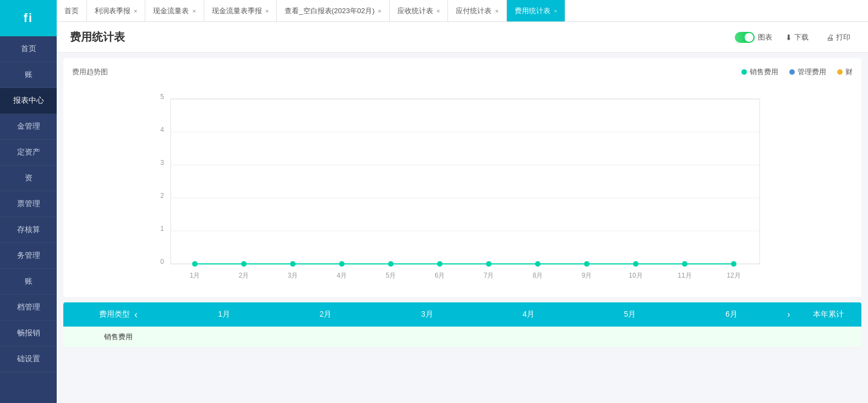 The image size is (868, 403). Describe the element at coordinates (765, 37) in the screenshot. I see `chart-toggle-label: 图表` at that location.